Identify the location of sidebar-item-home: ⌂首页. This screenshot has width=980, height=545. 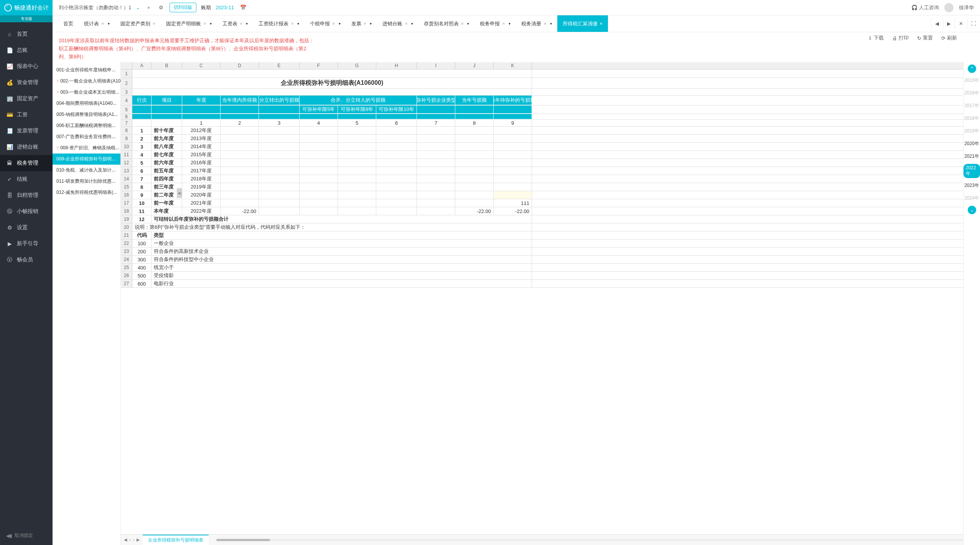
(26, 34).